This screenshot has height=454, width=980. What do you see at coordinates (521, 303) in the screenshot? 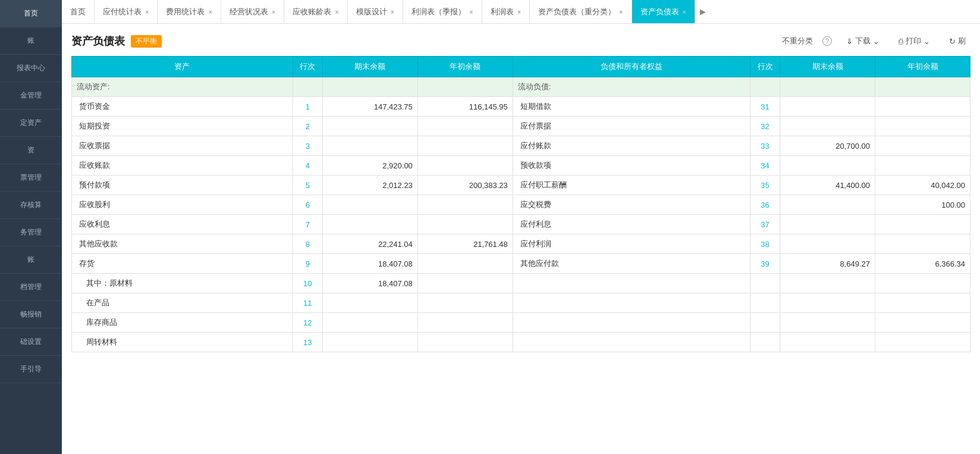
I see `table-row: 在产品 11` at bounding box center [521, 303].